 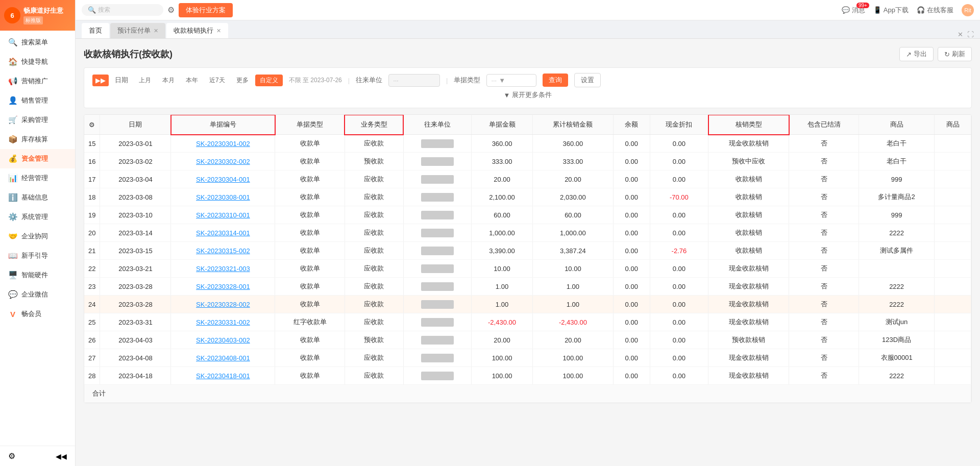 What do you see at coordinates (917, 54) in the screenshot?
I see `export-button: ↗ 导出` at bounding box center [917, 54].